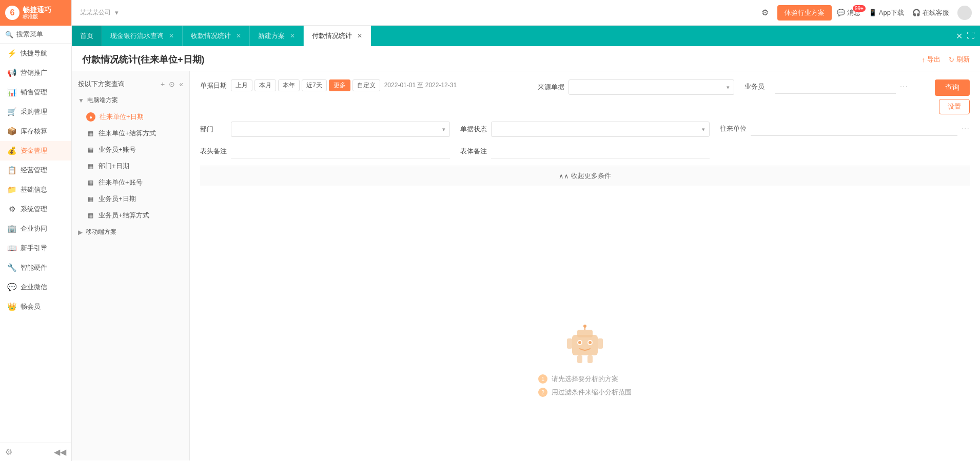 The width and height of the screenshot is (980, 461). I want to click on filter-group-body-note: 表体备注, so click(585, 151).